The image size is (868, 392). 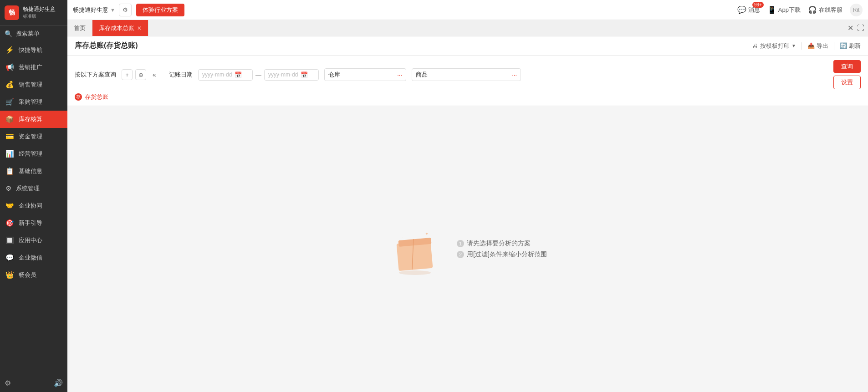 What do you see at coordinates (772, 10) in the screenshot?
I see `phone-icon: 📱` at bounding box center [772, 10].